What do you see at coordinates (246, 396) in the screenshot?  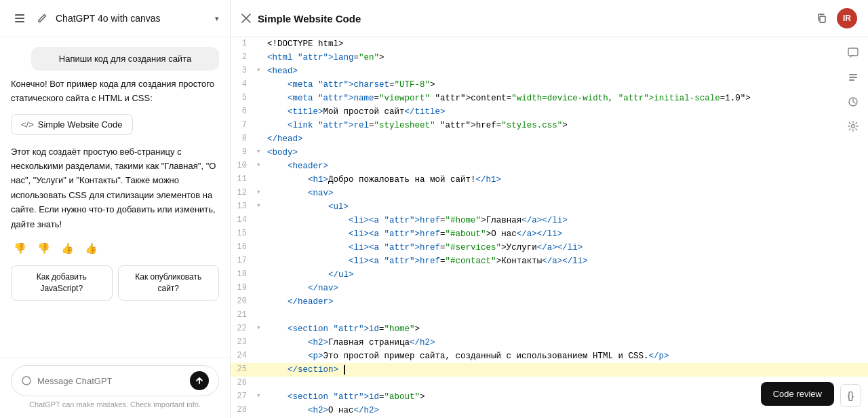 I see `line-number: 27` at bounding box center [246, 396].